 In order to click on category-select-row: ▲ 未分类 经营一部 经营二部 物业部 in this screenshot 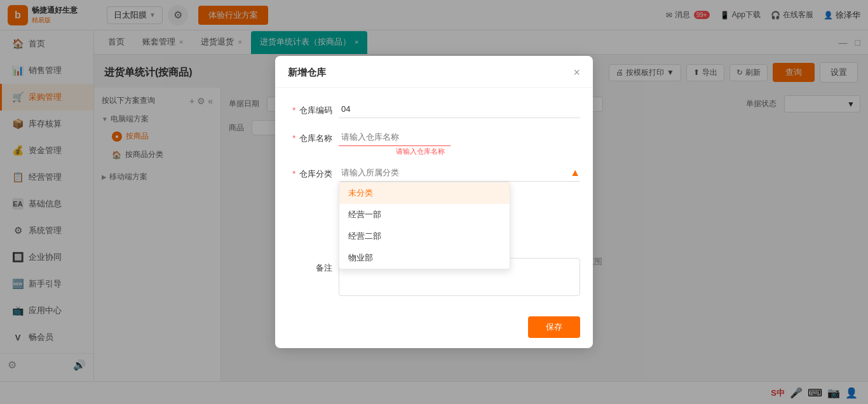, I will do `click(459, 173)`.